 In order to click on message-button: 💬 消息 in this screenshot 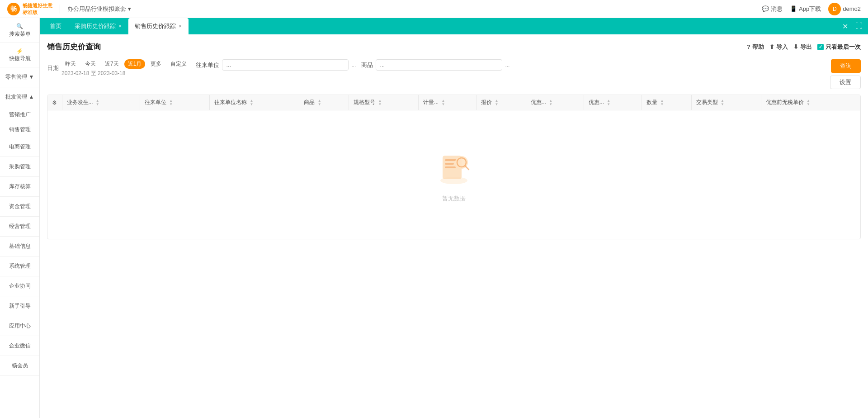, I will do `click(772, 9)`.